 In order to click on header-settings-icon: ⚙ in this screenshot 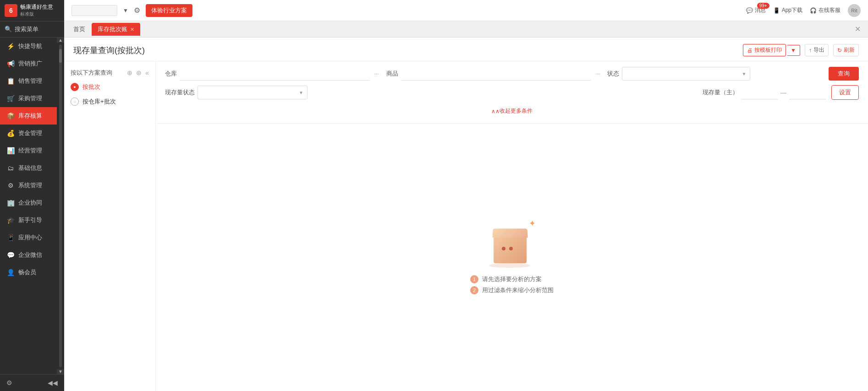, I will do `click(137, 10)`.